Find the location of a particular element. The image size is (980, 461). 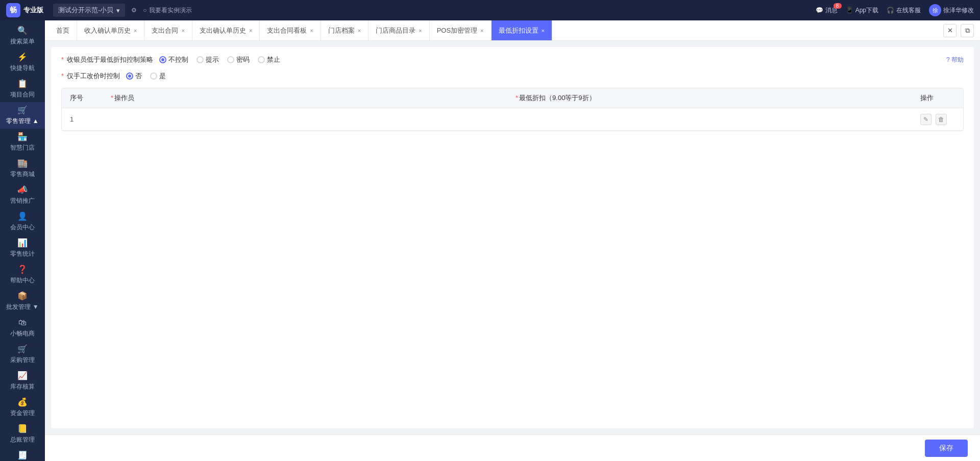

contract-icon: 📋 is located at coordinates (22, 84).